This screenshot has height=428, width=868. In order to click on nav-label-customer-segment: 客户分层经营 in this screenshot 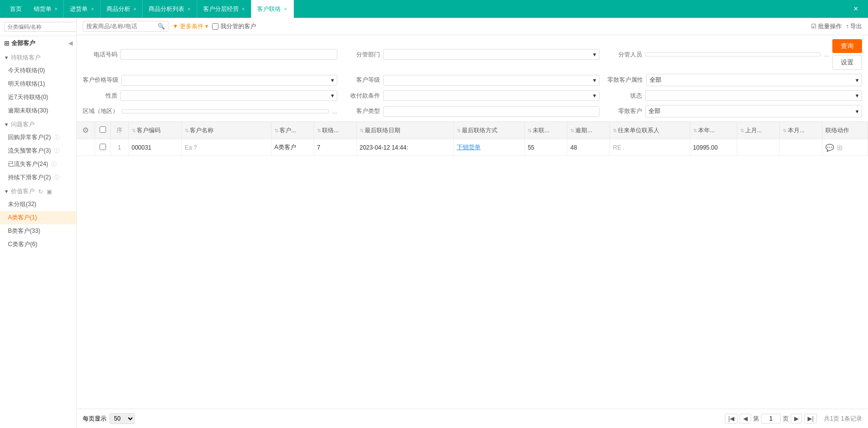, I will do `click(221, 9)`.